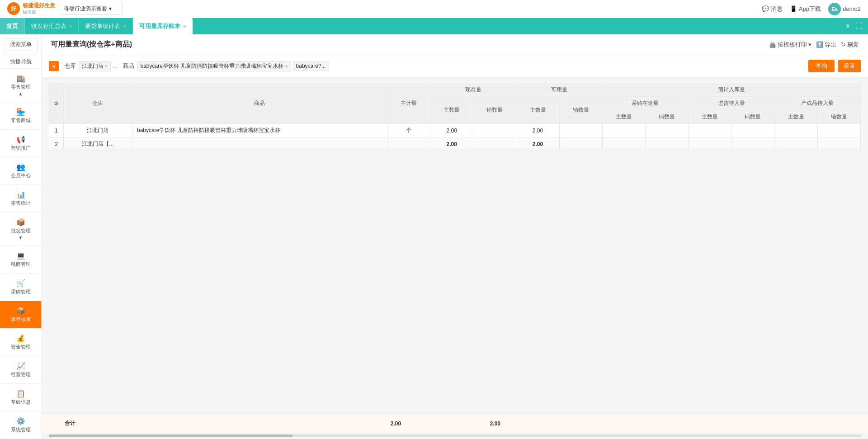 This screenshot has width=868, height=439. What do you see at coordinates (821, 66) in the screenshot?
I see `query-btn: 查询` at bounding box center [821, 66].